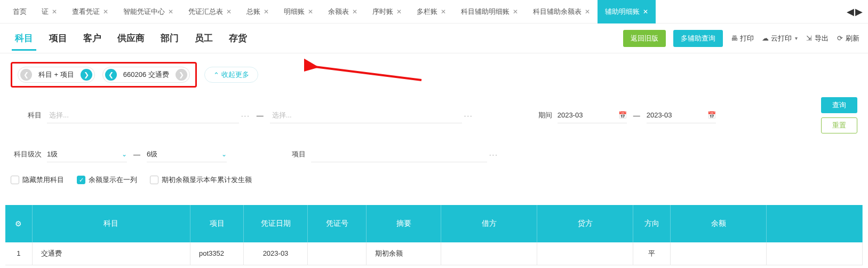 The image size is (868, 268). Describe the element at coordinates (485, 12) in the screenshot. I see `tab-label: 科目辅助明细账` at that location.